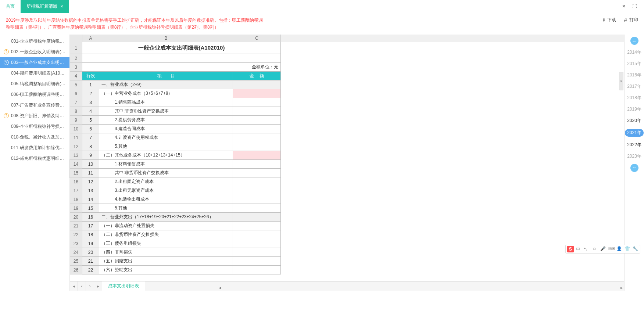  I want to click on fullscreen-icon: ⛶, so click(635, 7).